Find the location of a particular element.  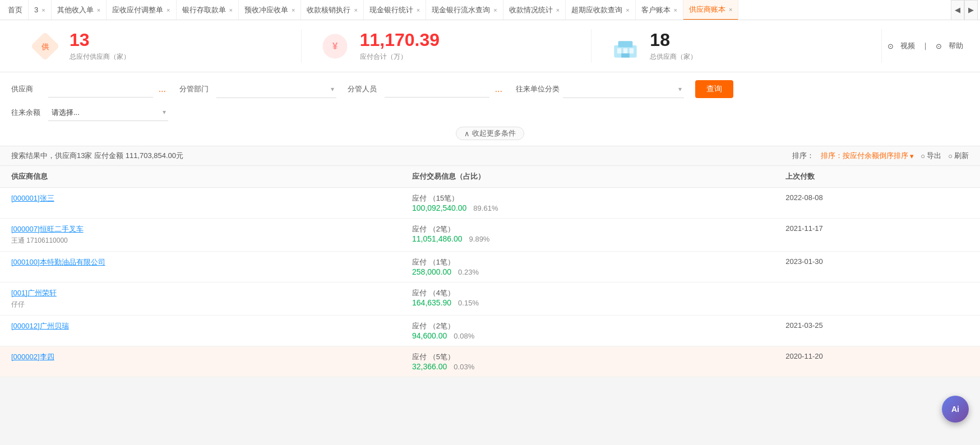

tx-amount-row: 94,600.000.08% is located at coordinates (588, 336).